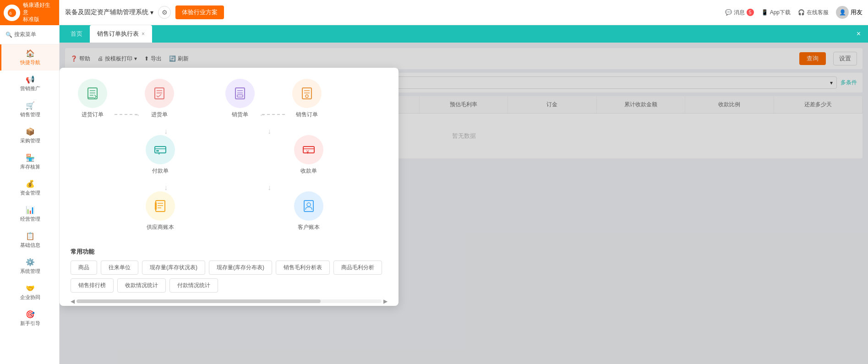  I want to click on enterprise-icon: 🤝, so click(30, 288).